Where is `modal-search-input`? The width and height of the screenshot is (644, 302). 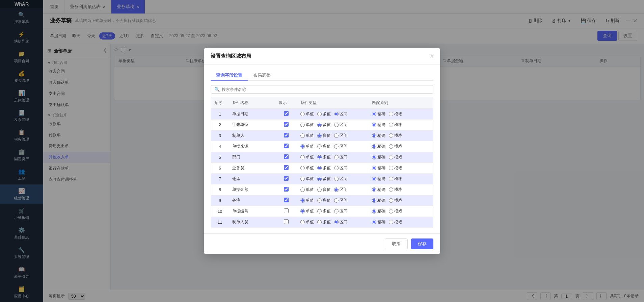 modal-search-input is located at coordinates (326, 90).